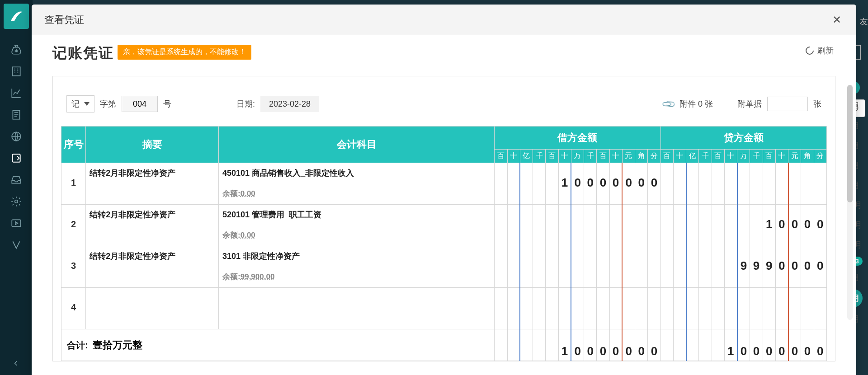 This screenshot has height=375, width=868. Describe the element at coordinates (16, 115) in the screenshot. I see `receipt-icon` at that location.